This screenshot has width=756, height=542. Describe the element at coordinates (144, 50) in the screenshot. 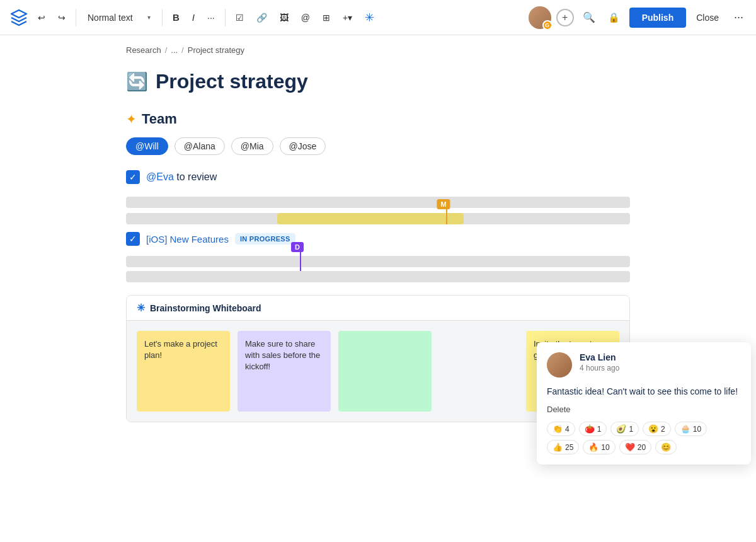

I see `breadcrumb-root: Research` at that location.